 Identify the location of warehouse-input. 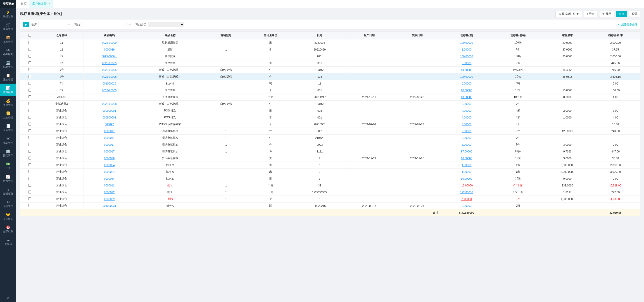
(52, 25).